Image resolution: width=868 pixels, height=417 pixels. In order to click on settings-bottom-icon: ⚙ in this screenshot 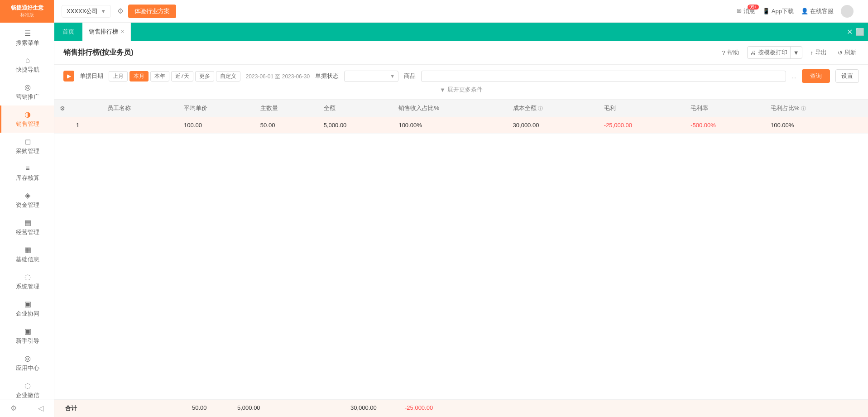, I will do `click(14, 408)`.